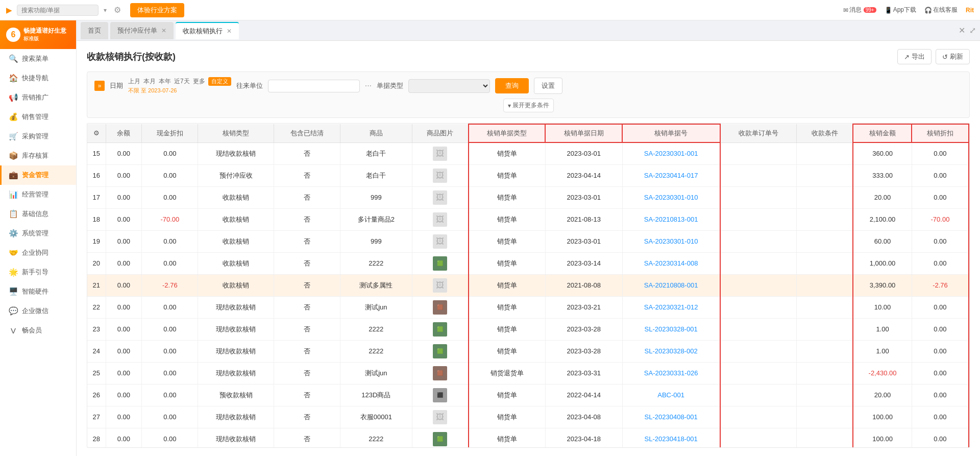  I want to click on cell-no: 20, so click(96, 263).